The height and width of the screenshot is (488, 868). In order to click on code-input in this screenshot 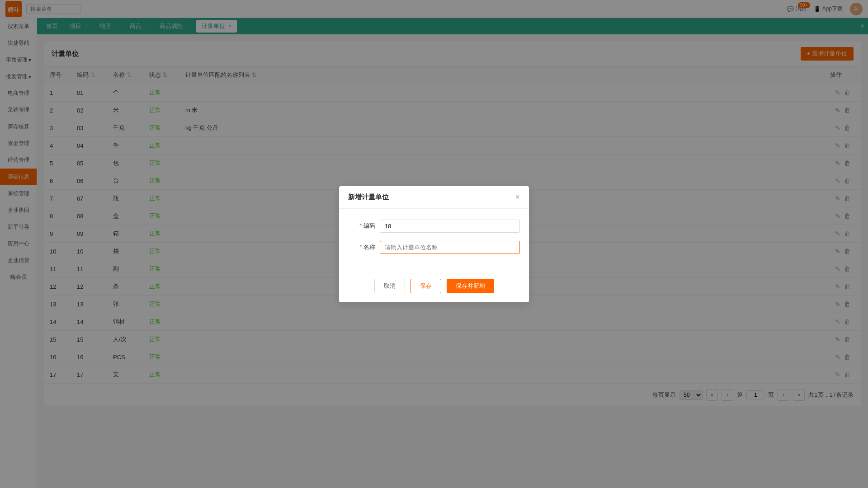, I will do `click(450, 226)`.